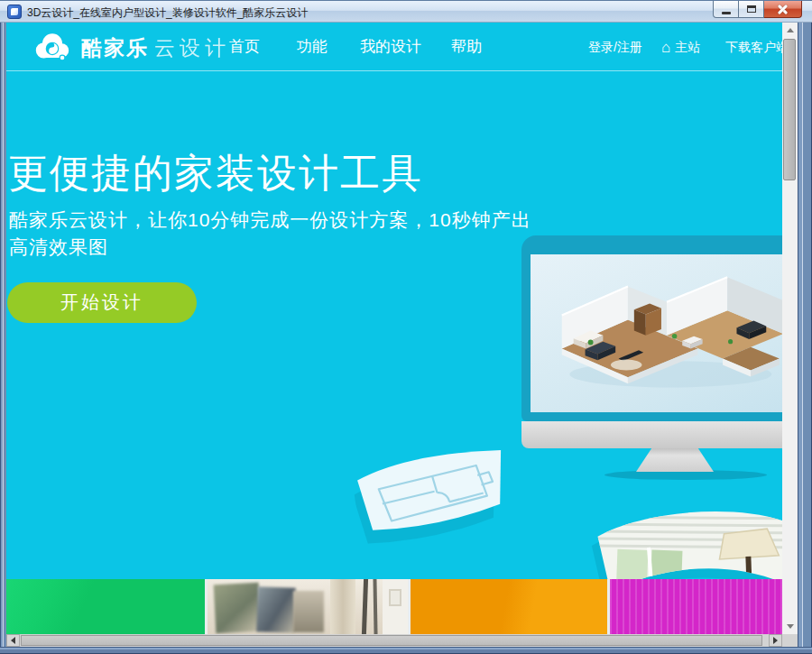 This screenshot has width=812, height=654. I want to click on gallery-pillar, so click(343, 606).